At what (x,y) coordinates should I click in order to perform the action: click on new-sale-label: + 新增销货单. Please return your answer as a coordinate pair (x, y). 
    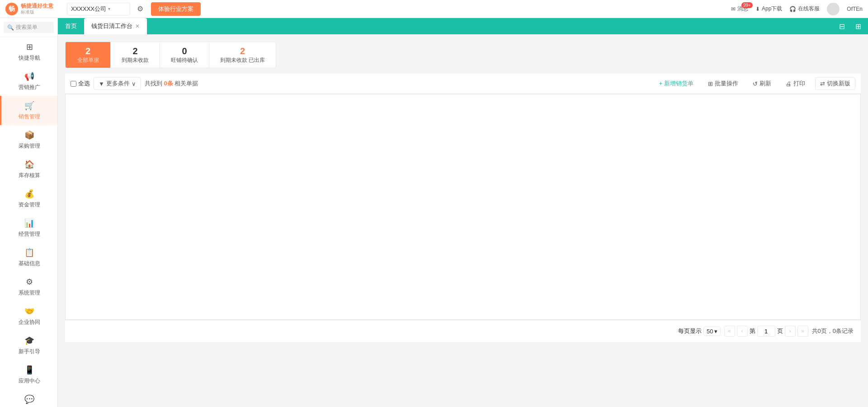
    Looking at the image, I should click on (676, 84).